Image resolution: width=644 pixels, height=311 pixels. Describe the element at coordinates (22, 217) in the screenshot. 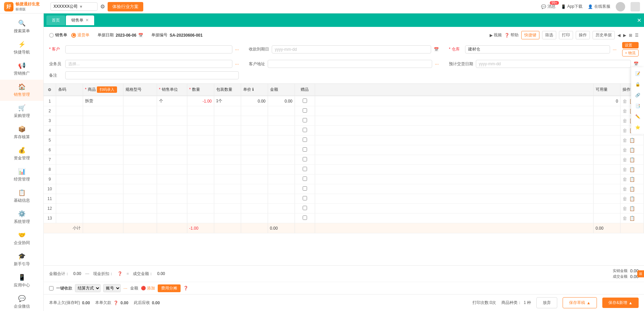

I see `sidebar-item-system: ⚙️ 系统管理` at that location.